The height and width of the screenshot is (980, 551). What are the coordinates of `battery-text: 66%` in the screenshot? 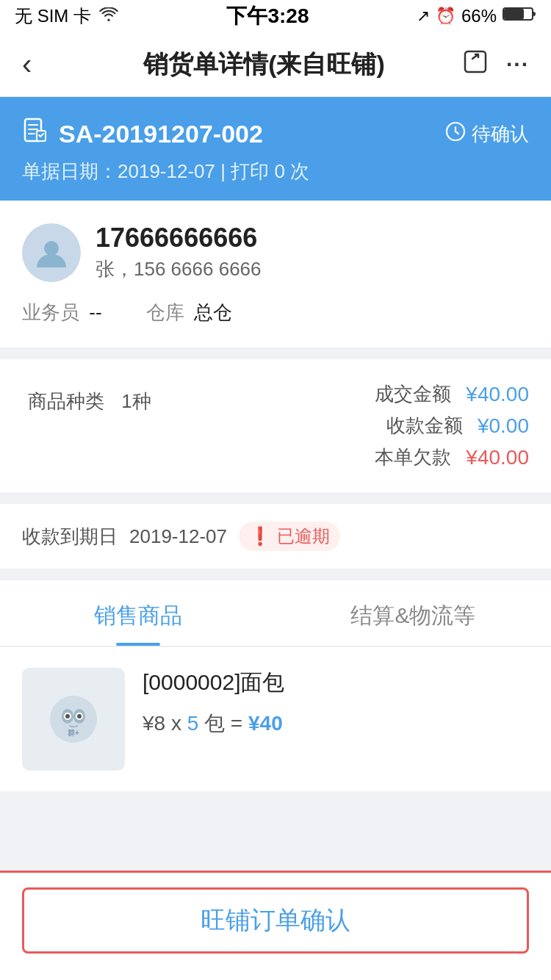 It's located at (479, 16).